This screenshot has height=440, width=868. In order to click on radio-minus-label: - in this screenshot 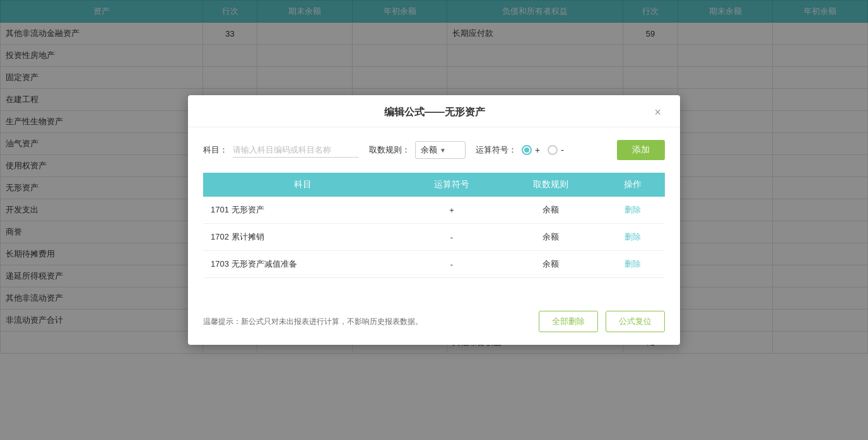, I will do `click(563, 150)`.